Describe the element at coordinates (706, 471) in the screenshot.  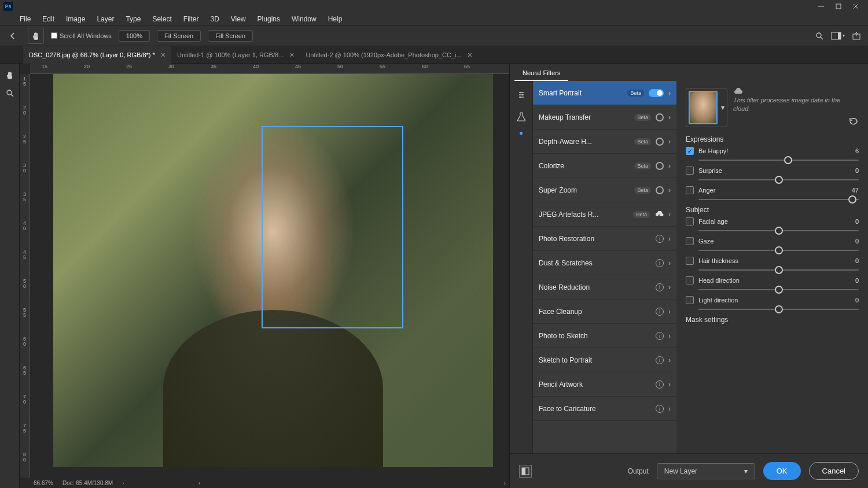
I see `output-select: New Layer ▾` at that location.